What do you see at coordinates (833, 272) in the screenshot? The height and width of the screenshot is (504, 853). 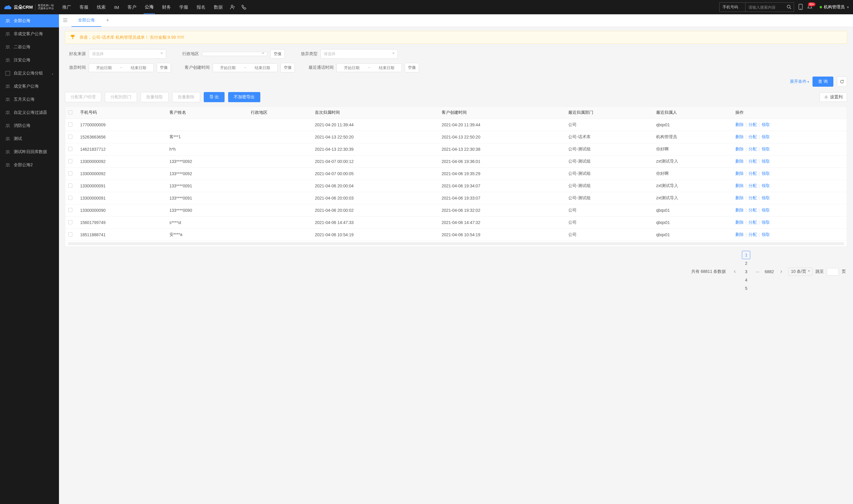 I see `jump-page-input` at bounding box center [833, 272].